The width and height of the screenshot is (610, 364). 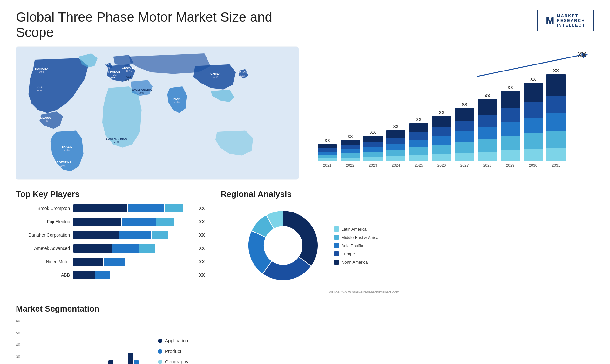 What do you see at coordinates (67, 147) in the screenshot?
I see `svg-text: BRAZIL` at bounding box center [67, 147].